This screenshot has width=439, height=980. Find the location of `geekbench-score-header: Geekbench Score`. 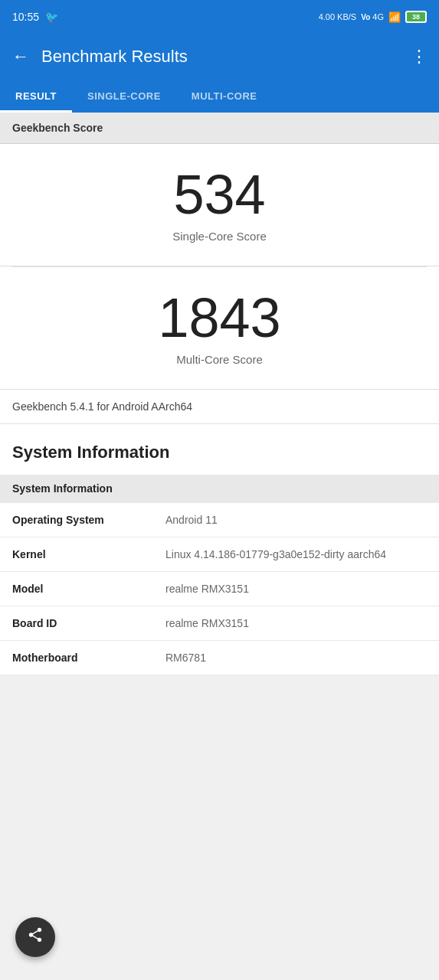

geekbench-score-header: Geekbench Score is located at coordinates (219, 129).